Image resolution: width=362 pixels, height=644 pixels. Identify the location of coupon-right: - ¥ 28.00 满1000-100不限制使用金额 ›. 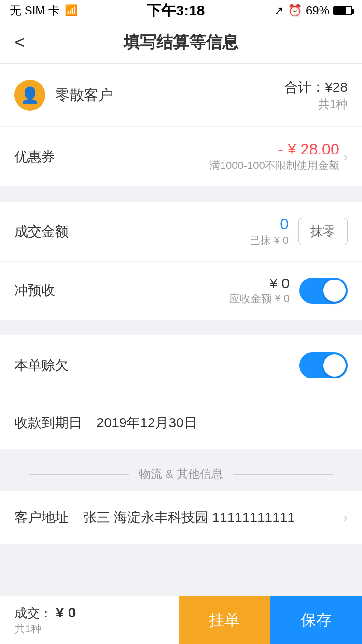
(278, 156).